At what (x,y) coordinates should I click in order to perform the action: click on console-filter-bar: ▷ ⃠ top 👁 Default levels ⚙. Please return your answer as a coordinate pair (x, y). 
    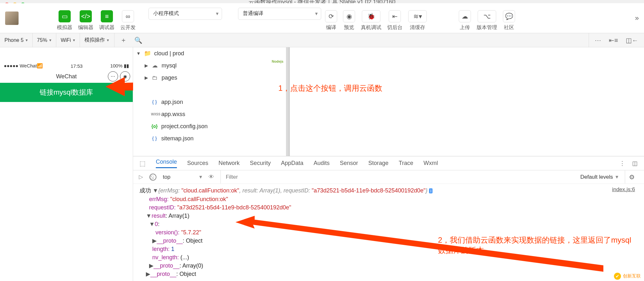
    Looking at the image, I should click on (388, 177).